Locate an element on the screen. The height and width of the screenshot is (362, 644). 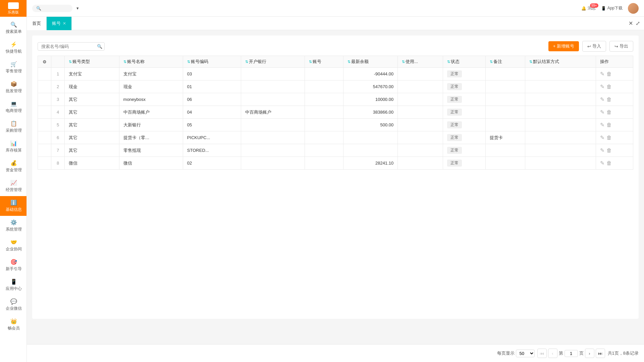
page-input is located at coordinates (571, 353).